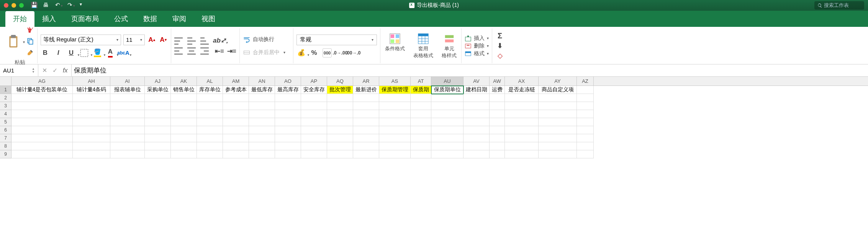  Describe the element at coordinates (128, 81) in the screenshot. I see `col-header-AI: AI` at that location.